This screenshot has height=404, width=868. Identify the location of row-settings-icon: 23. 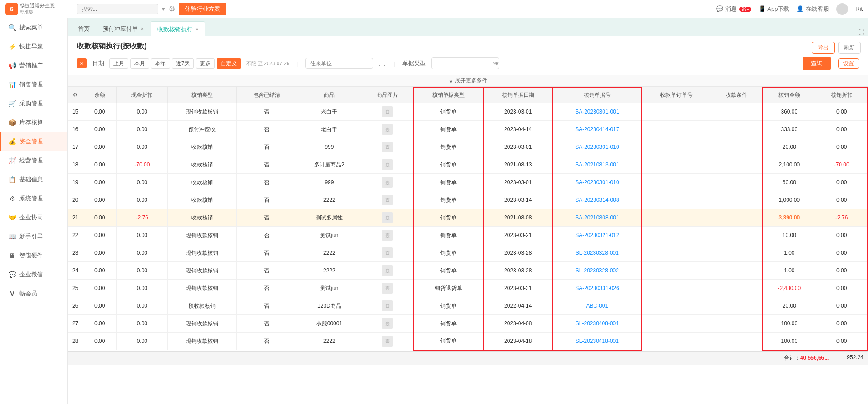
(75, 253).